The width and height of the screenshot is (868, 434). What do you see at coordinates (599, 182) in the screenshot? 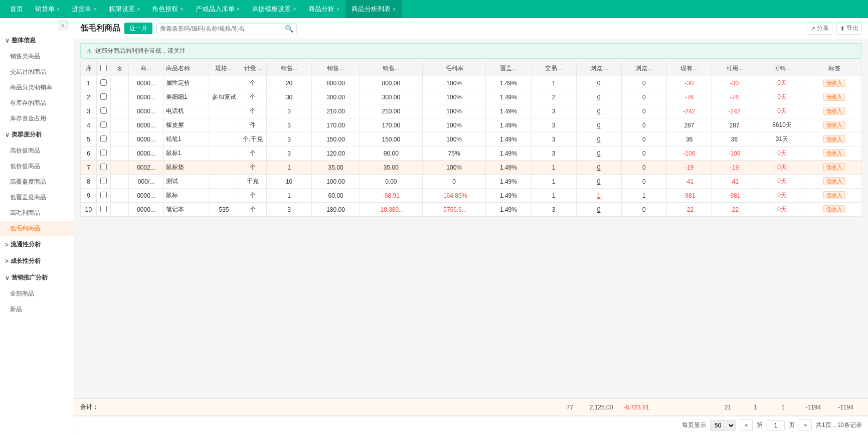
I see `cell-browse1: 0` at bounding box center [599, 182].